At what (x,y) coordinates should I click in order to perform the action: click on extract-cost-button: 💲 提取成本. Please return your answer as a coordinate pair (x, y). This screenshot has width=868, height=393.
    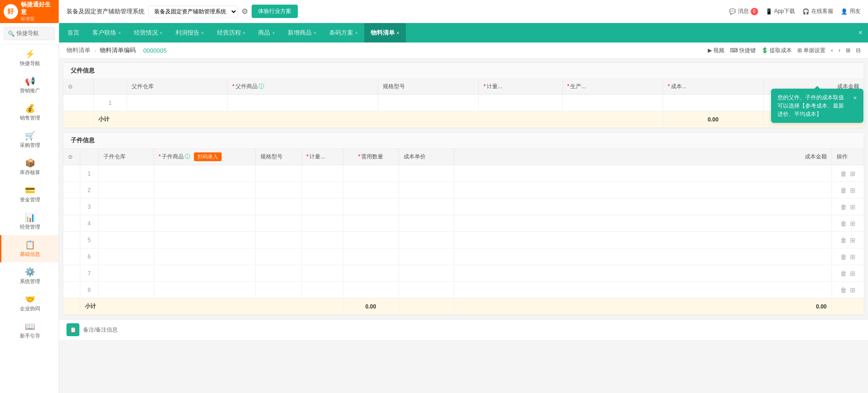
    Looking at the image, I should click on (777, 51).